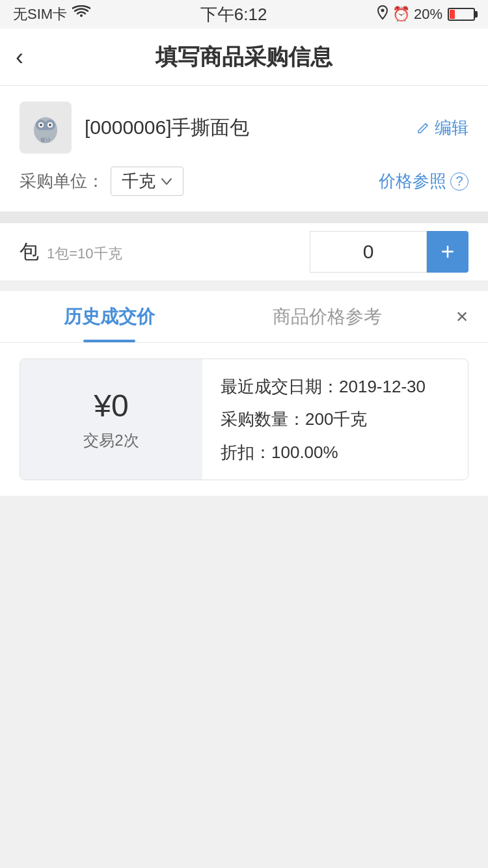  Describe the element at coordinates (244, 181) in the screenshot. I see `product-unit-row: 采购单位： 千克 价格参照 ?` at that location.